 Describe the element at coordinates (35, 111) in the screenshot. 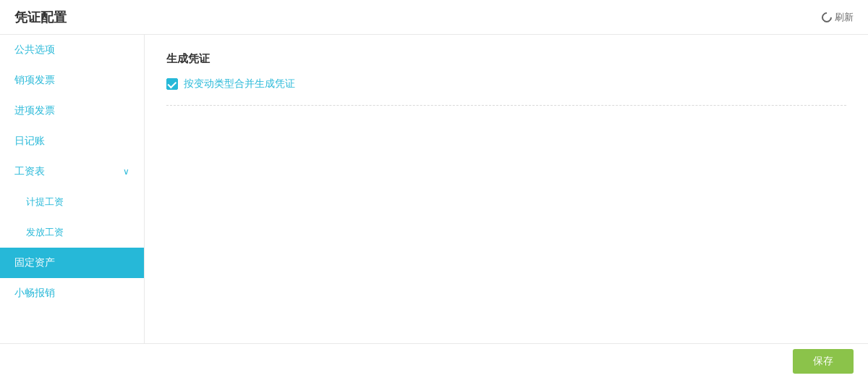

I see `sidebar-item-label: 进项发票` at that location.